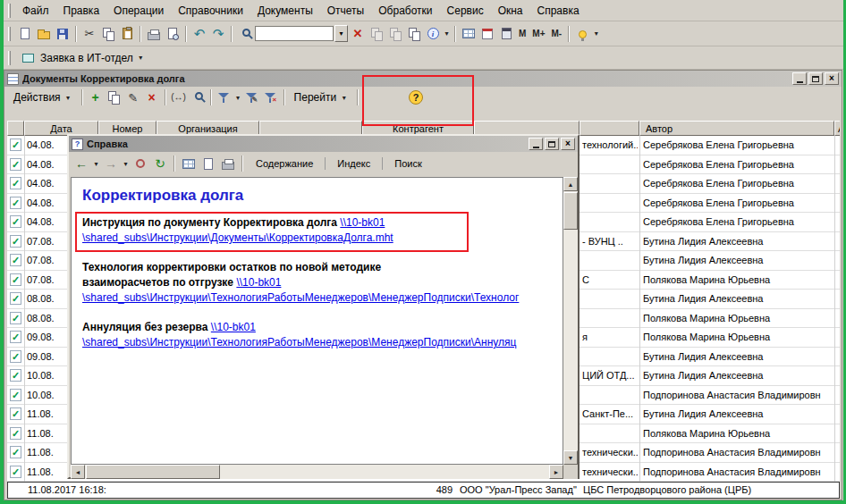 This screenshot has height=504, width=846. Describe the element at coordinates (552, 144) in the screenshot. I see `help-maximize-button` at that location.